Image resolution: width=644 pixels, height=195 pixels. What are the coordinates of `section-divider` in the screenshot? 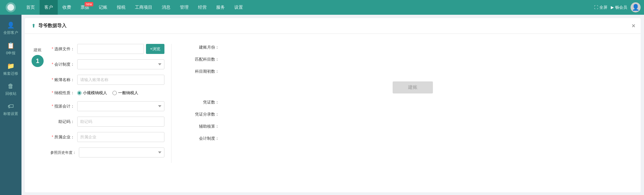 It's located at (171, 103).